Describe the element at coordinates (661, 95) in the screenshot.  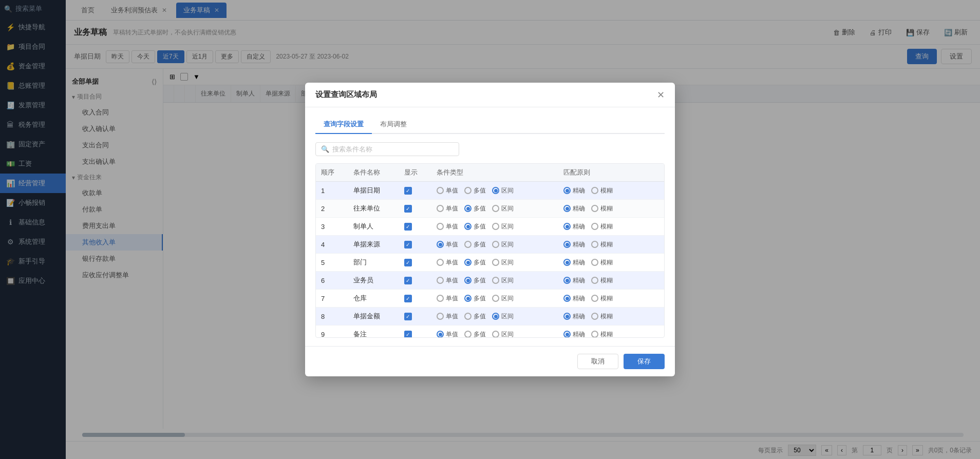
I see `modal-close-button: ✕` at that location.